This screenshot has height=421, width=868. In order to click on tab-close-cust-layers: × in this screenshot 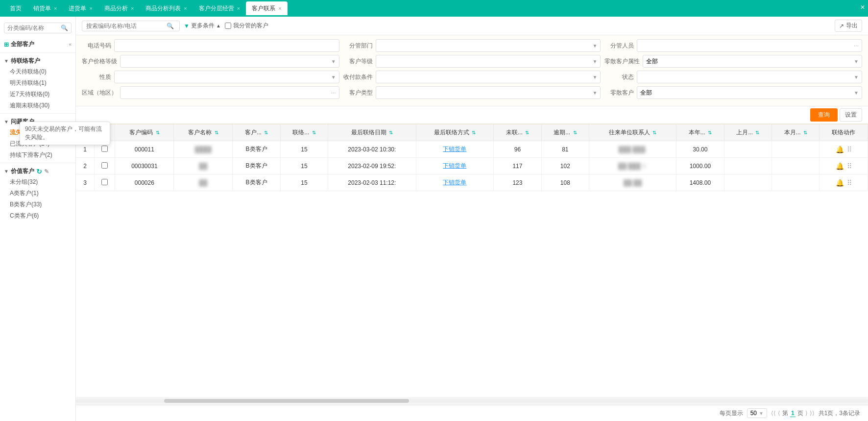, I will do `click(239, 8)`.